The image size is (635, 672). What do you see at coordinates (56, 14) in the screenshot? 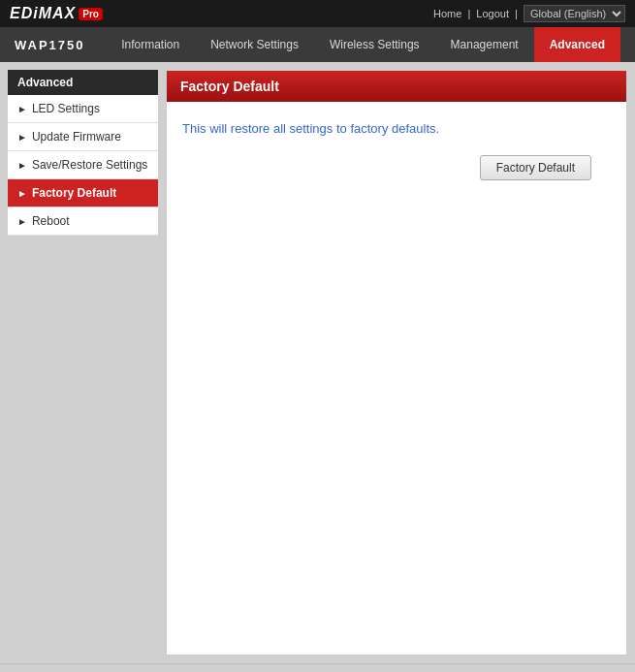
I see `logo: EDiMAX Pro` at bounding box center [56, 14].